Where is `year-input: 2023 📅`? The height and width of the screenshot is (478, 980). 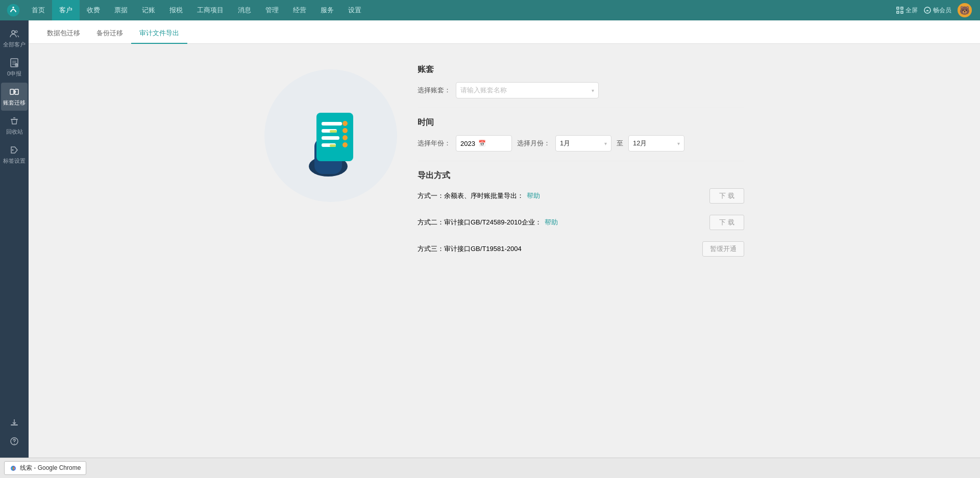
year-input: 2023 📅 is located at coordinates (484, 143).